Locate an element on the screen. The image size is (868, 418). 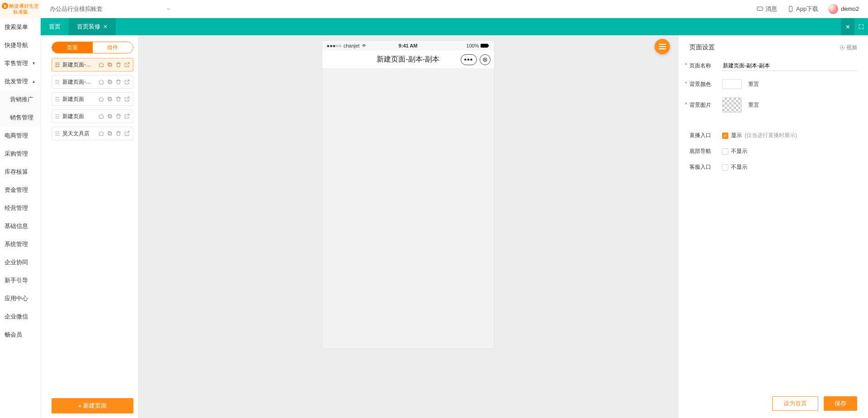
brand-edition: 标准版 is located at coordinates (21, 12).